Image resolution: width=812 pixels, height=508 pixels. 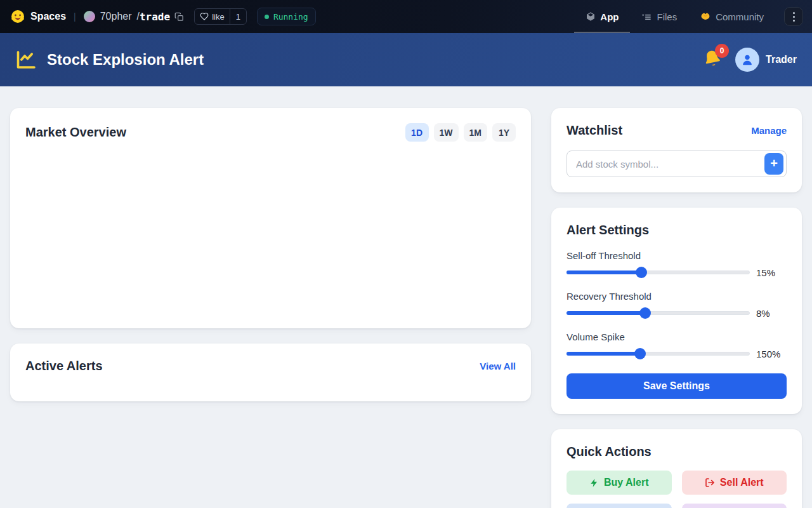 I want to click on tab-app-label: App, so click(x=609, y=17).